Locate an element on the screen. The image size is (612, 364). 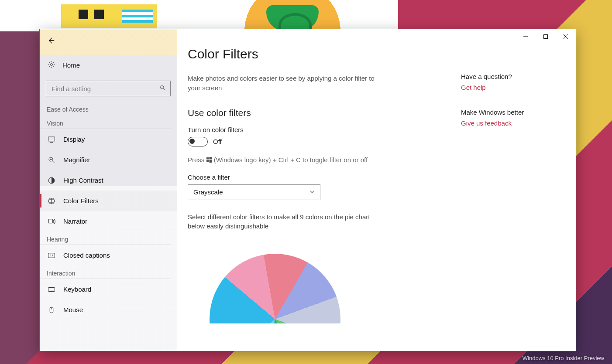
windows-logo-icon is located at coordinates (210, 160).